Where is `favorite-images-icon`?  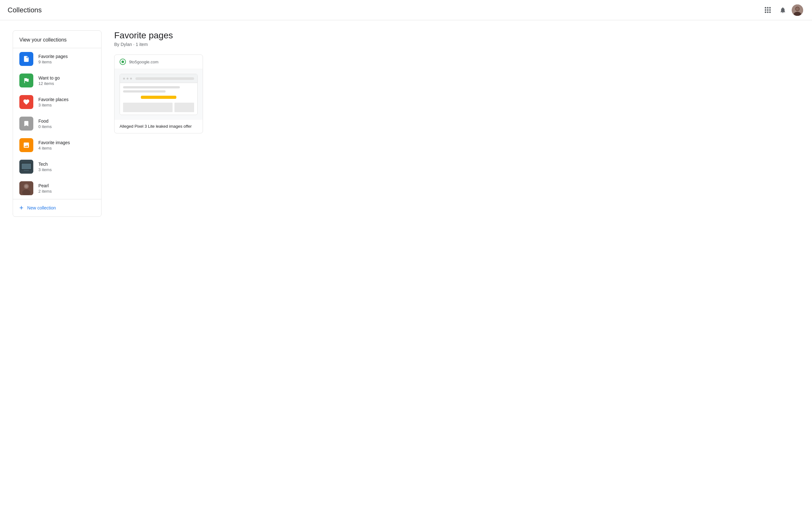 favorite-images-icon is located at coordinates (26, 145).